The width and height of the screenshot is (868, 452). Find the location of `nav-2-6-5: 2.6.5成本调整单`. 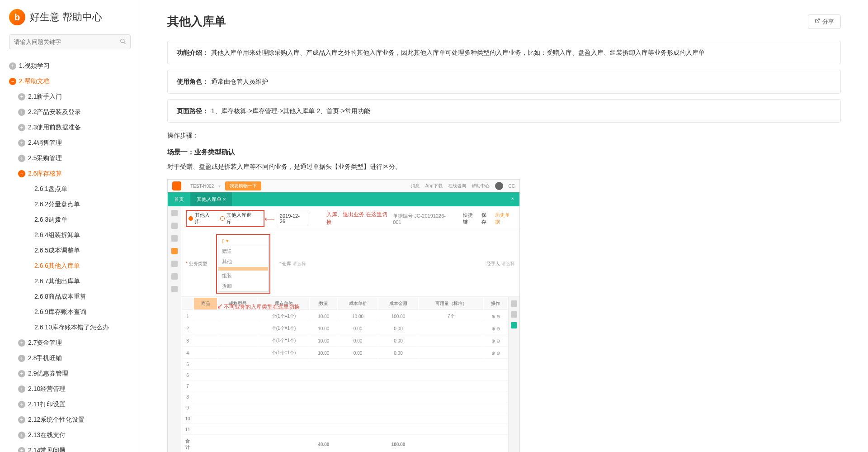

nav-2-6-5: 2.6.5成本调整单 is located at coordinates (70, 251).